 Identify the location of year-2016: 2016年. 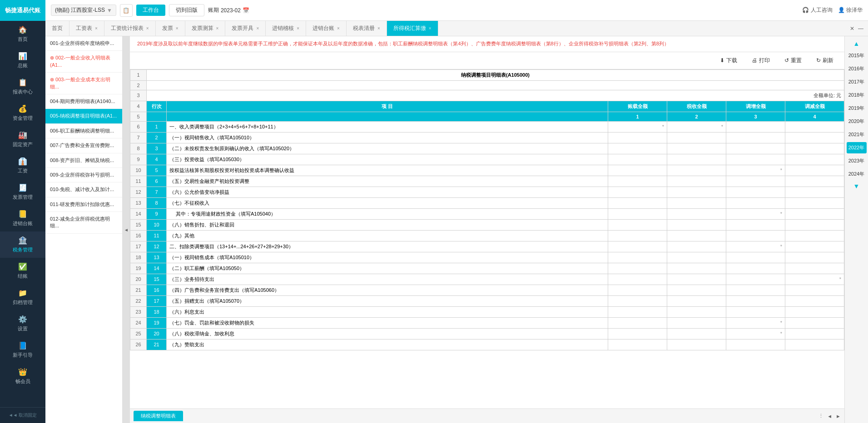
(857, 69).